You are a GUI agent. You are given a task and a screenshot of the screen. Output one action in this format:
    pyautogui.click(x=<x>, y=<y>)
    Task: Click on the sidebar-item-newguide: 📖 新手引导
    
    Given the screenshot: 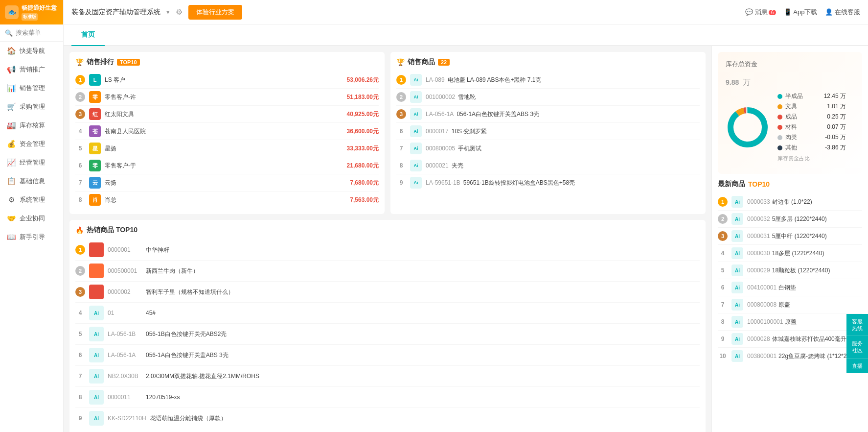 What is the action you would take?
    pyautogui.click(x=31, y=237)
    